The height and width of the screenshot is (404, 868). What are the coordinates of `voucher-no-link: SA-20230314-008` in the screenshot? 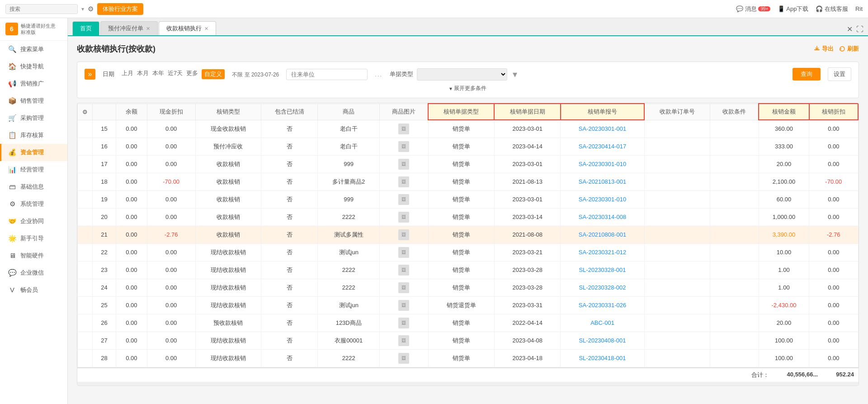 It's located at (603, 217).